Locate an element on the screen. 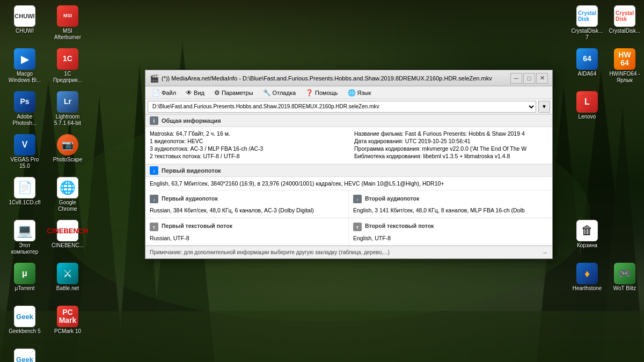 Image resolution: width=644 pixels, height=362 pixels. photoshop-icon: Ps is located at coordinates (25, 102).